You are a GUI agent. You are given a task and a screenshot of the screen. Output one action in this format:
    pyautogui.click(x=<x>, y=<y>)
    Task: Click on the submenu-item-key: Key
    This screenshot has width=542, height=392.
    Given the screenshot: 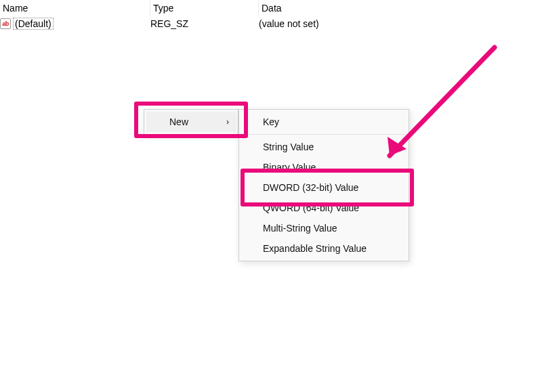 What is the action you would take?
    pyautogui.click(x=324, y=122)
    